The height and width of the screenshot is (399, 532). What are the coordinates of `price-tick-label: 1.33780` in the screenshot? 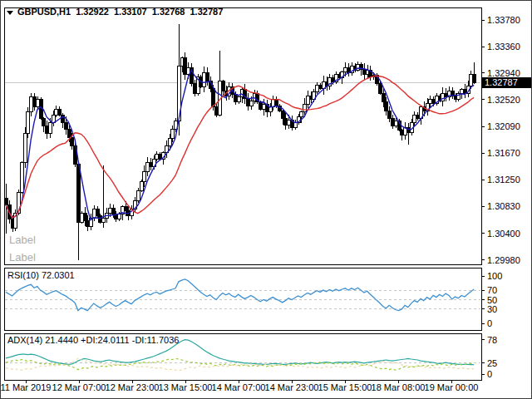 It's located at (504, 20).